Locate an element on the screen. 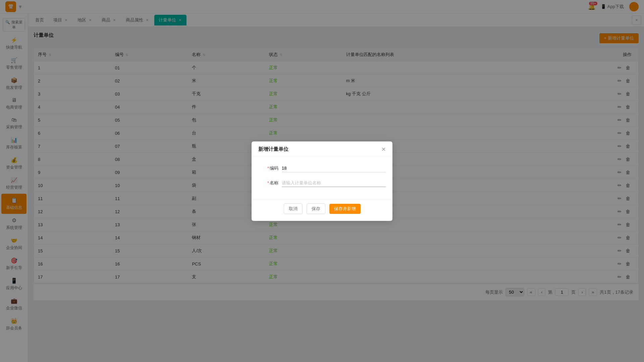 The height and width of the screenshot is (362, 644). modal-close-button: ✕ is located at coordinates (384, 149).